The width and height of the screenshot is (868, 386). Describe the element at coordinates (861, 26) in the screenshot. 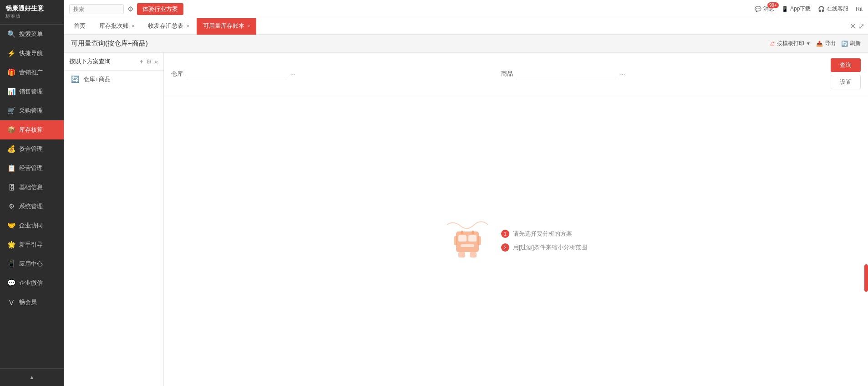

I see `tab-expand-icon: ⤢` at that location.